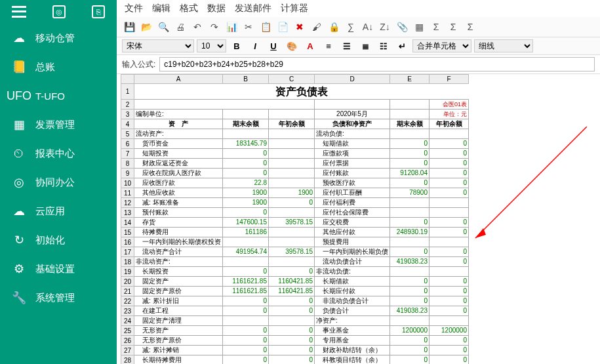 This screenshot has width=600, height=364. What do you see at coordinates (295, 262) in the screenshot?
I see `table-row: 18非流动资产: 流动负债合计419038.230` at bounding box center [295, 262].